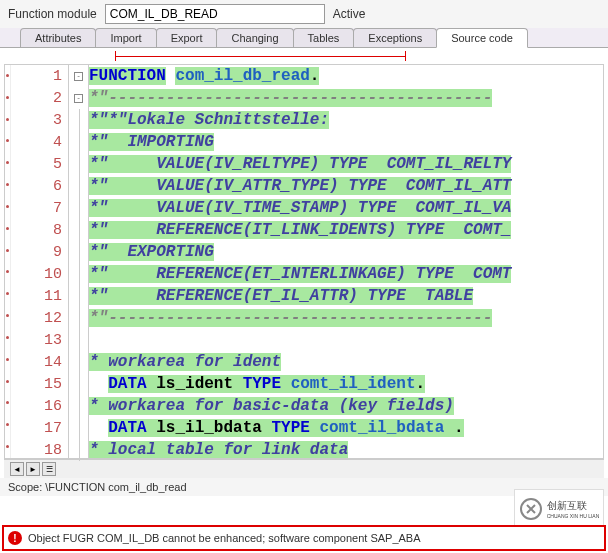 This screenshot has height=553, width=608. What do you see at coordinates (40, 384) in the screenshot?
I see `line-number: 15` at bounding box center [40, 384].